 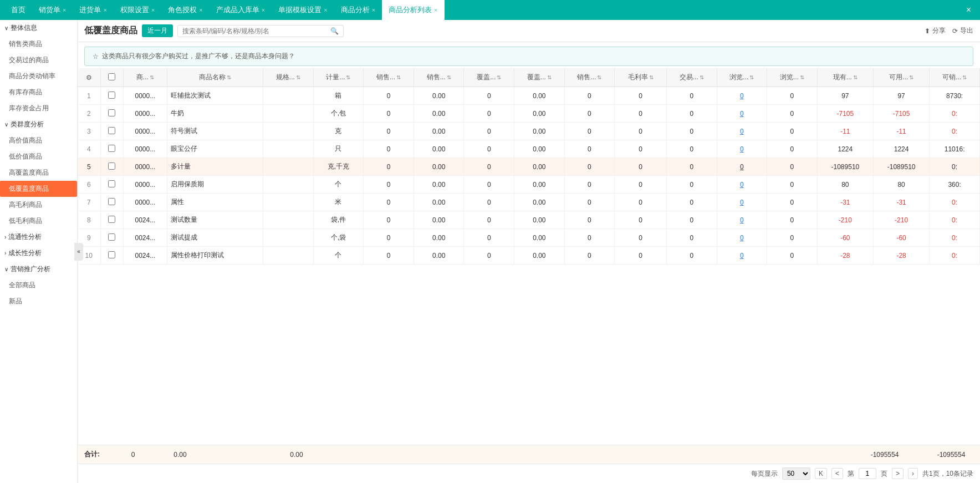 I want to click on page-number-input, so click(x=867, y=474).